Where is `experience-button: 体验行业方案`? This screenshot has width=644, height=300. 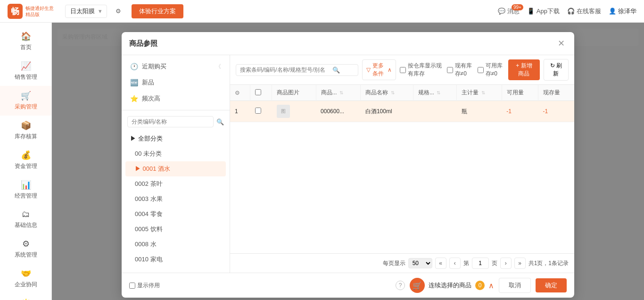
experience-button: 体验行业方案 is located at coordinates (157, 11).